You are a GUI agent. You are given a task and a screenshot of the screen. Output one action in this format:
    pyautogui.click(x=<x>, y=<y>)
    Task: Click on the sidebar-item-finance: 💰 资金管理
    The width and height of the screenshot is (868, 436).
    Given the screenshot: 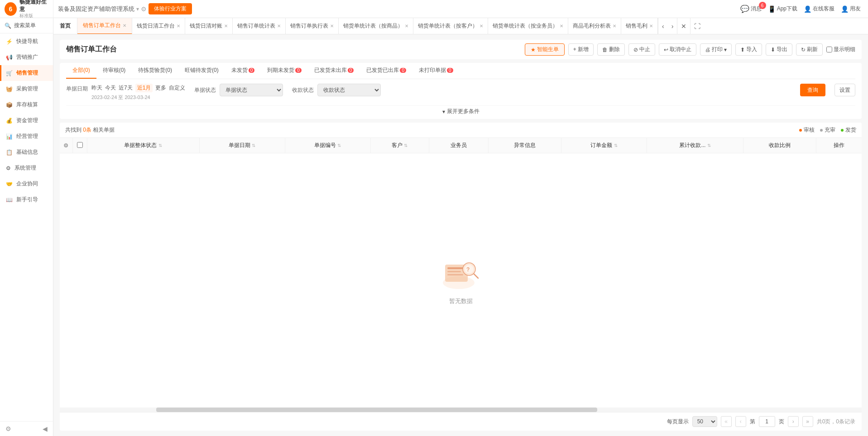 What is the action you would take?
    pyautogui.click(x=26, y=120)
    